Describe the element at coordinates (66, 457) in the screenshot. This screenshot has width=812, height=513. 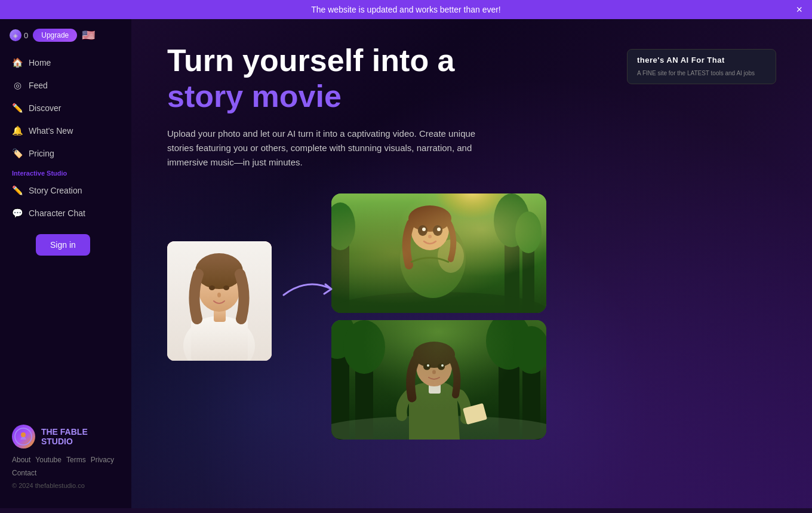
I see `sidebar-footer: THE FABLE STUDIO About Youtube Terms Pri…` at that location.